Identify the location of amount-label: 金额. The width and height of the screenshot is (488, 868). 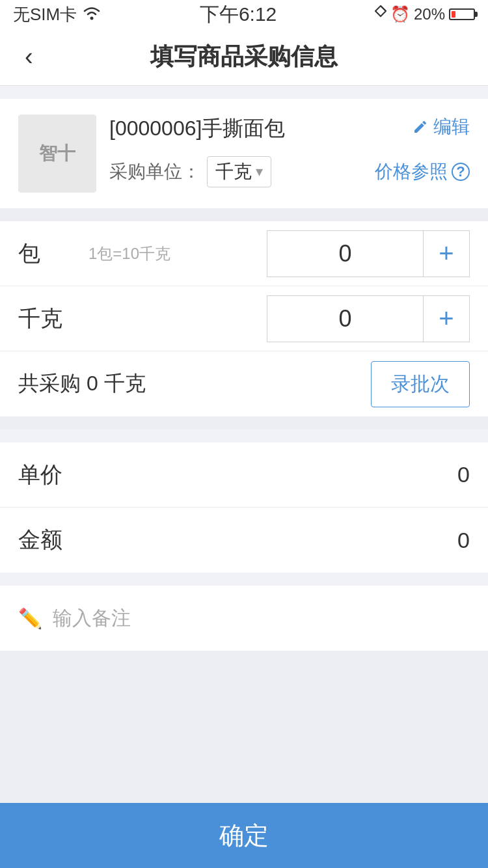
(40, 540).